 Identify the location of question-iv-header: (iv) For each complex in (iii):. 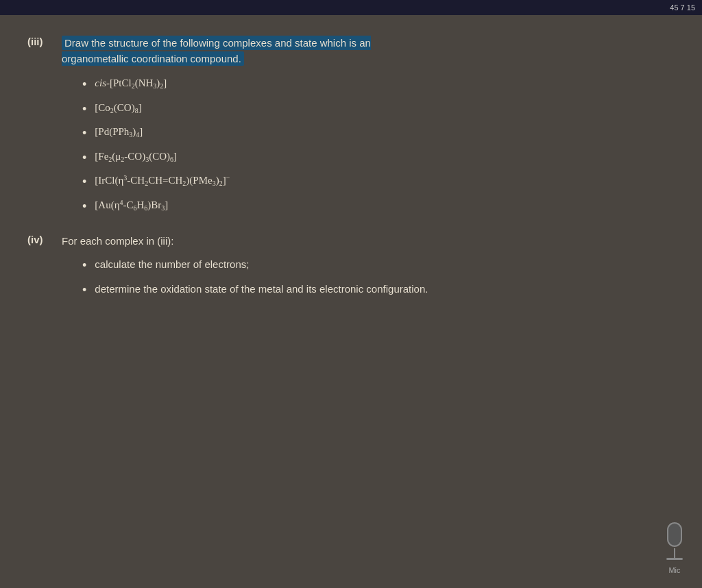
(351, 241).